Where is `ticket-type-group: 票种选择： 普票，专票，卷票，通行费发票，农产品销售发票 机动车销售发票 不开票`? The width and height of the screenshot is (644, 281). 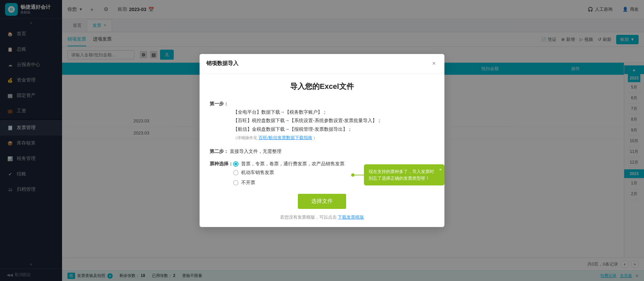
ticket-type-group: 票种选择： 普票，专票，卷票，通行费发票，农产品销售发票 机动车销售发票 不开票 is located at coordinates (322, 173).